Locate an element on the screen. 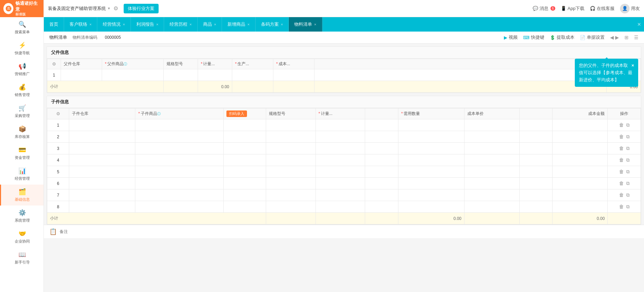 Image resolution: width=644 pixels, height=292 pixels. child-row-4-spec is located at coordinates (290, 160).